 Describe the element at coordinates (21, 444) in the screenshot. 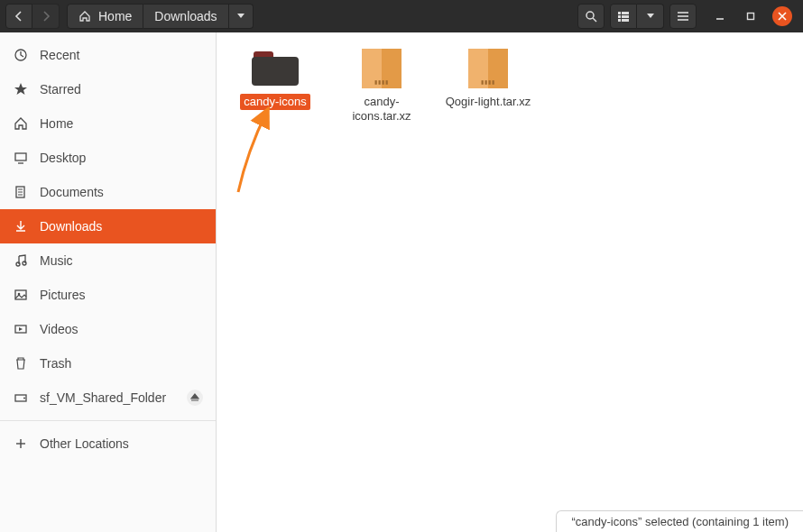

I see `plus-icon` at that location.